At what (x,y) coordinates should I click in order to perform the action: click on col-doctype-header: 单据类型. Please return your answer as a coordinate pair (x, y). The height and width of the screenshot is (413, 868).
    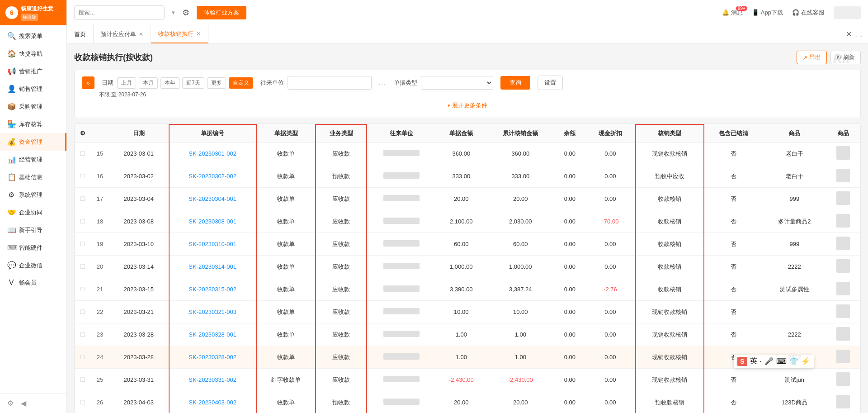
    Looking at the image, I should click on (286, 133).